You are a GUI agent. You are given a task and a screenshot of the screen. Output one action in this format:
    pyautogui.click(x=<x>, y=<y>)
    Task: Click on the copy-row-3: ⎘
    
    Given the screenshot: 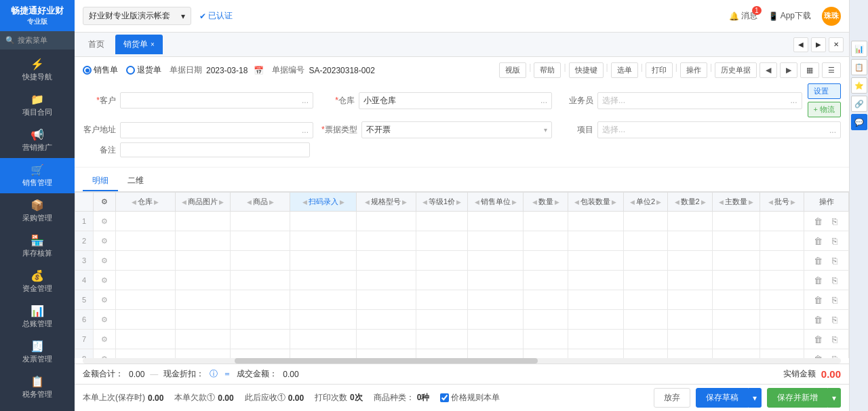 What is the action you would take?
    pyautogui.click(x=835, y=260)
    